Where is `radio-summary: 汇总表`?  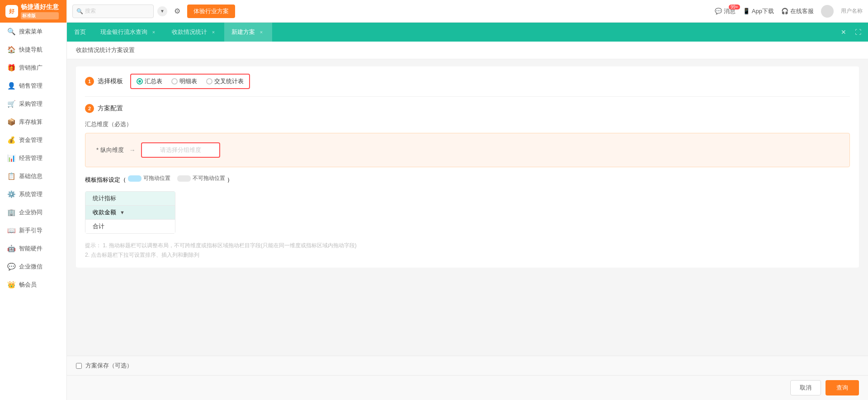
radio-summary: 汇总表 is located at coordinates (149, 81).